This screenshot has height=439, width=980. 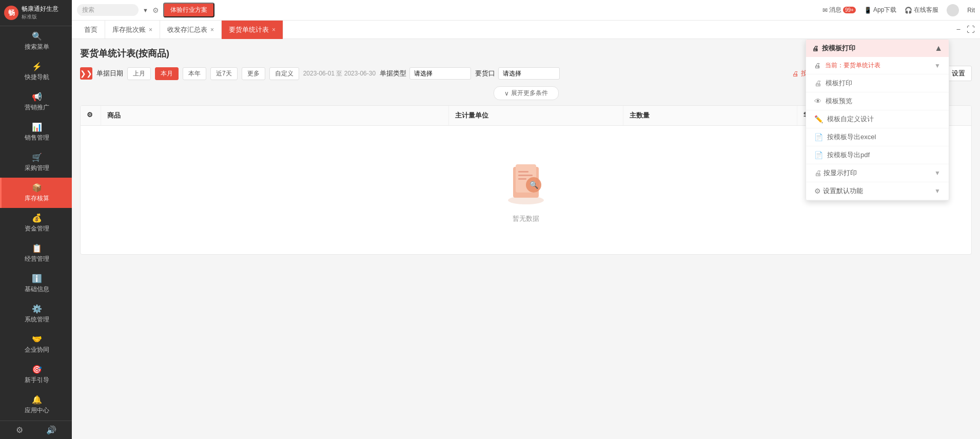 What do you see at coordinates (36, 223) in the screenshot?
I see `sidebar-item-finance: 💰 资金管理` at bounding box center [36, 223].